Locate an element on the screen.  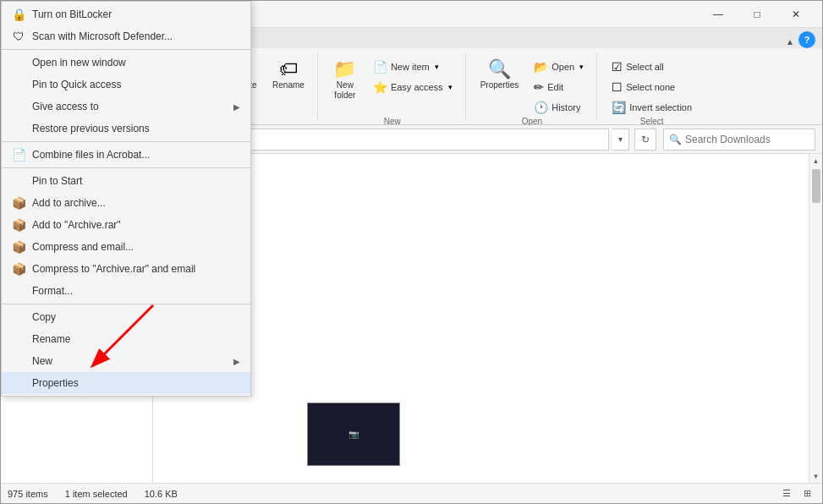
compress-rar-email-icon: 📦 is located at coordinates (19, 269).